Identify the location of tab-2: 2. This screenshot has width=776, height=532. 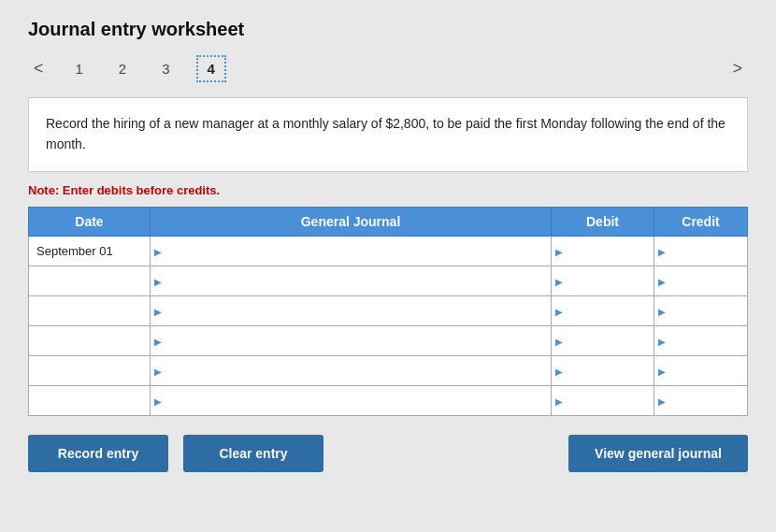
(122, 69).